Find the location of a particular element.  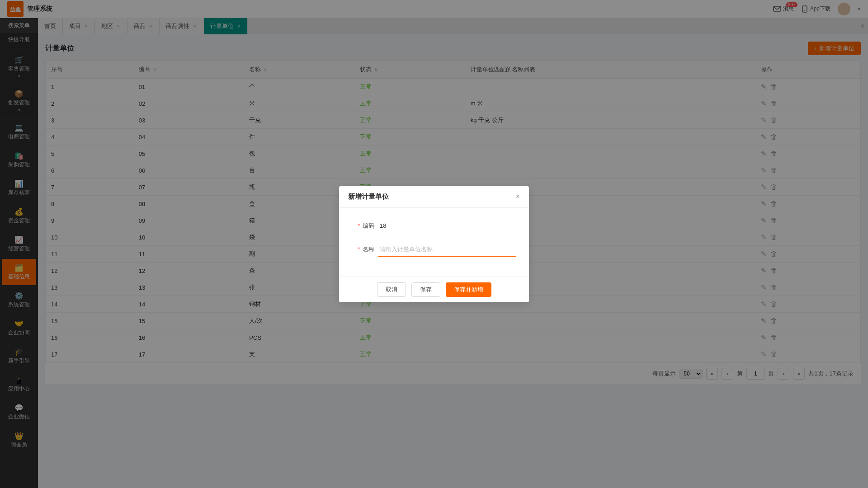

cancel-button: 取消 is located at coordinates (392, 290).